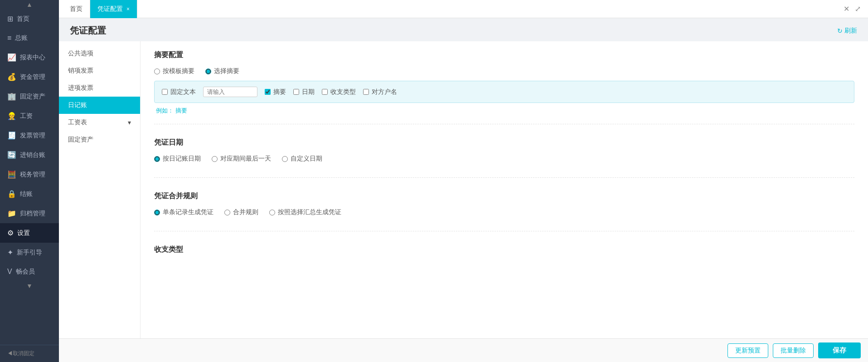  I want to click on radio-journal-date: 按日记账日期, so click(178, 159).